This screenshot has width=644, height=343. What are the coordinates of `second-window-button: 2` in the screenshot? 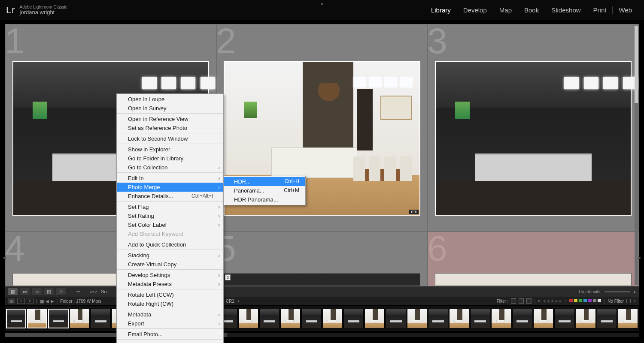 It's located at (30, 301).